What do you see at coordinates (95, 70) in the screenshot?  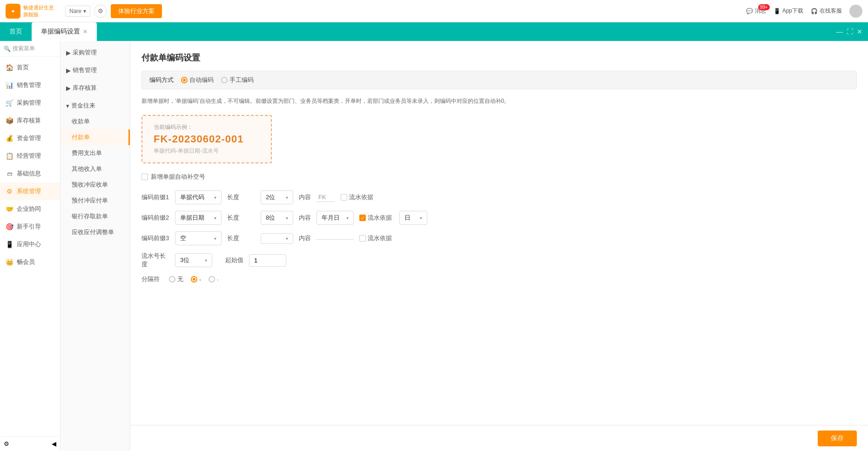 I see `sub-section-sales-header: ▶ 销售管理` at bounding box center [95, 70].